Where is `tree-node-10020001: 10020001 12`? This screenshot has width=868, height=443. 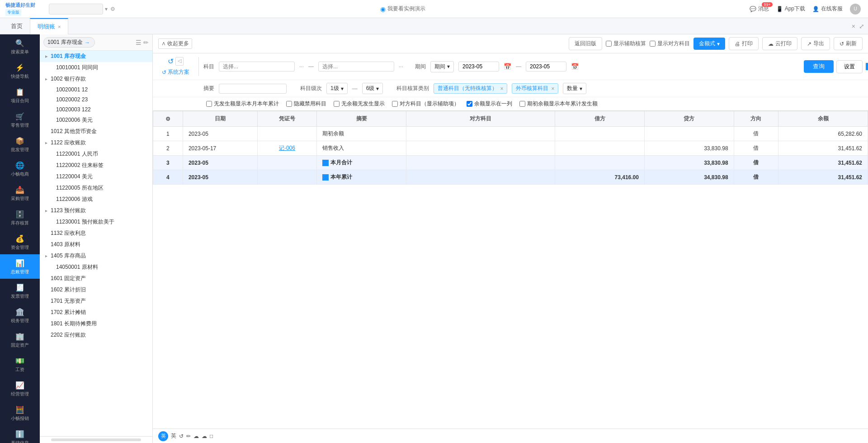 tree-node-10020001: 10020001 12 is located at coordinates (96, 90).